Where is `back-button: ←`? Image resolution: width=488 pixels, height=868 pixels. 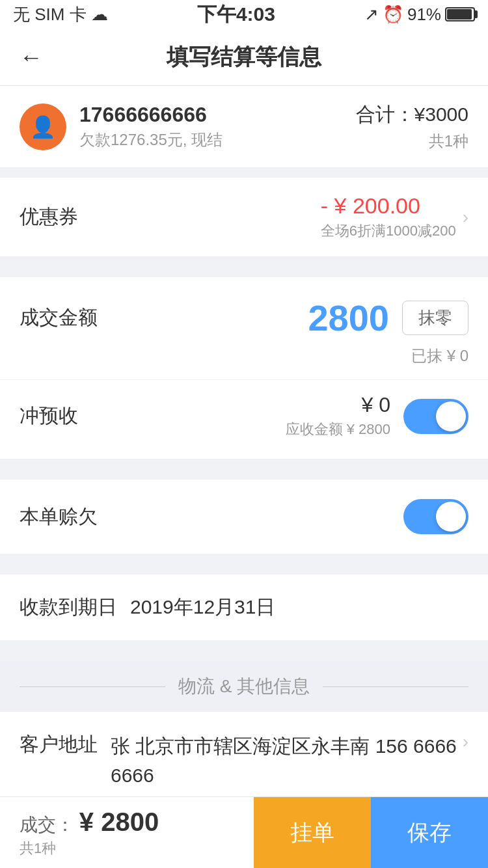
back-button: ← is located at coordinates (31, 57).